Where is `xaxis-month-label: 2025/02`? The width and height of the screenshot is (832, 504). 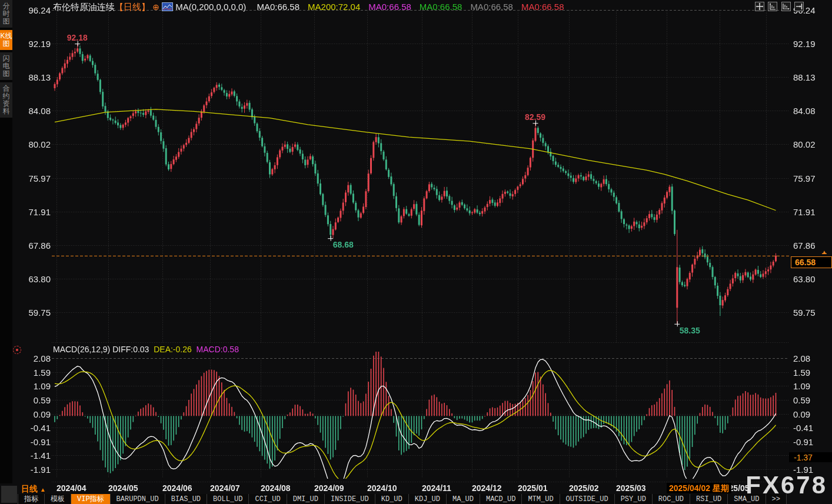
xaxis-month-label: 2025/02 is located at coordinates (584, 488).